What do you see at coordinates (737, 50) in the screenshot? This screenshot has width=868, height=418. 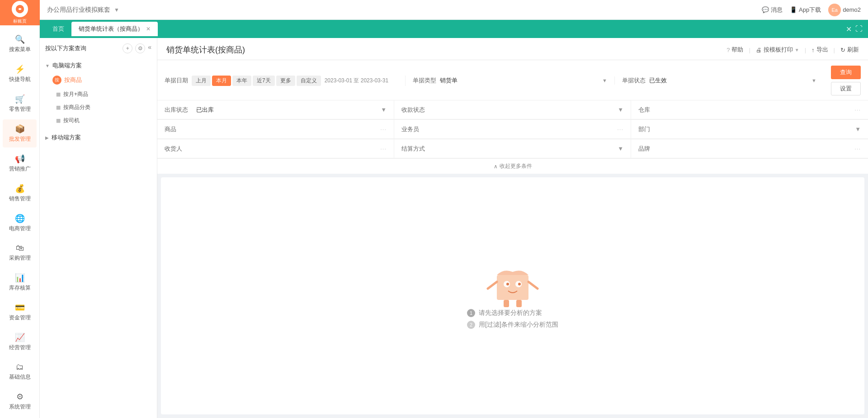 I see `help-label: 帮助` at bounding box center [737, 50].